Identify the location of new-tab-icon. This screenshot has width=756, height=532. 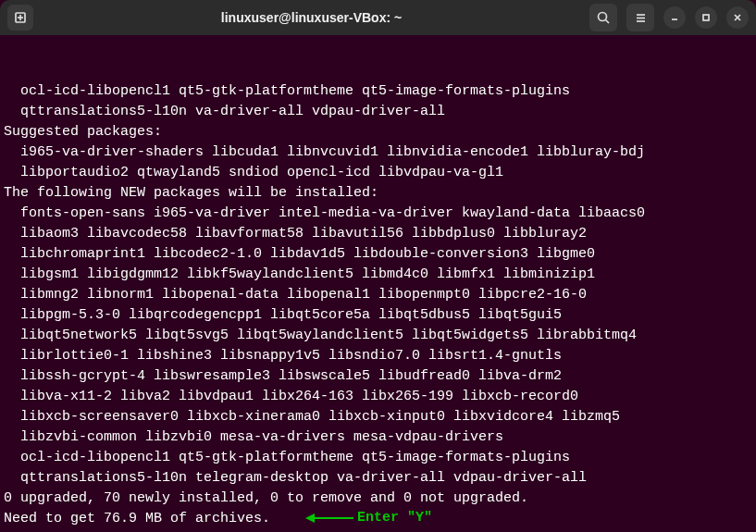
(20, 18).